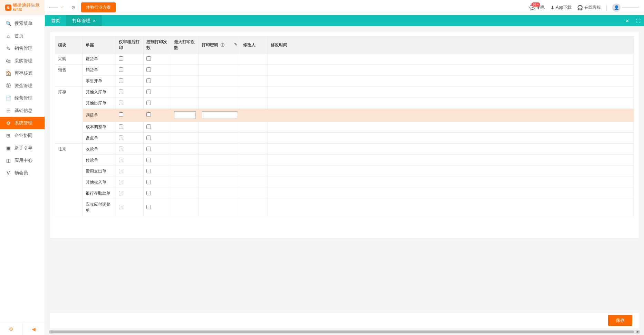  I want to click on table-row: 付款单, so click(345, 160).